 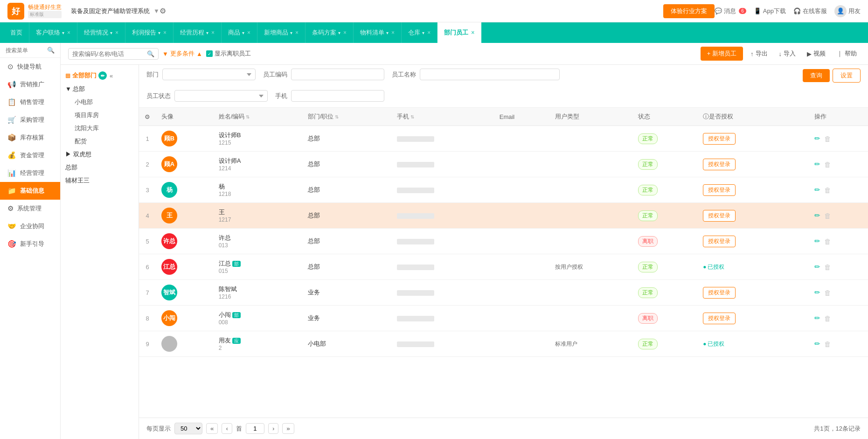 I want to click on sidebar-item-inventory: 📦 库存核算, so click(x=30, y=138).